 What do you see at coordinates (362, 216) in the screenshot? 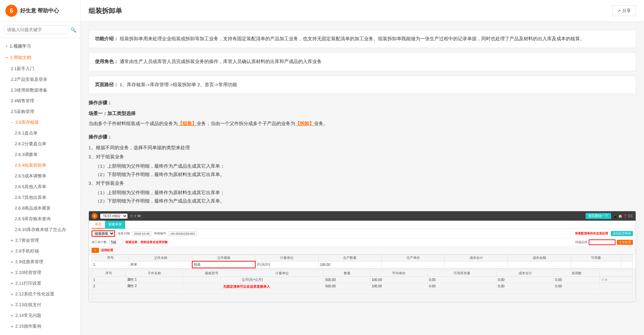
I see `mock-topbar: 6 TEST-H002 ⚙ ⚙ ☎ 预置删除一下 📱 🏠 ❓ CC` at bounding box center [362, 216].